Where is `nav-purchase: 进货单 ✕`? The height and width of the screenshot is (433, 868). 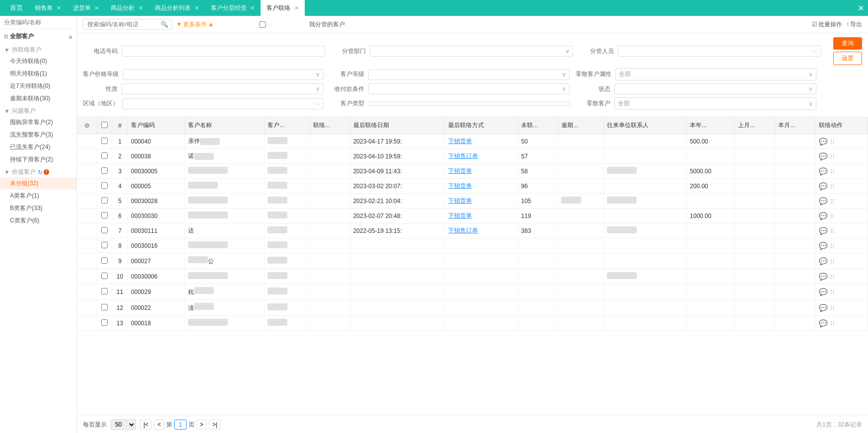
nav-purchase: 进货单 ✕ is located at coordinates (86, 8).